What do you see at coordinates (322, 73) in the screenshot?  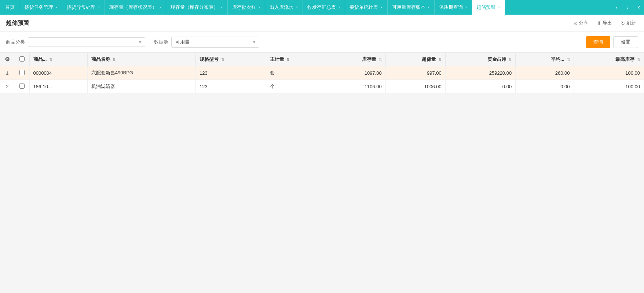 I see `table-container: ⚙ 商品... ⇅ 商品名称 ⇅ 规格型号 ⇅ 主计量` at bounding box center [322, 73].